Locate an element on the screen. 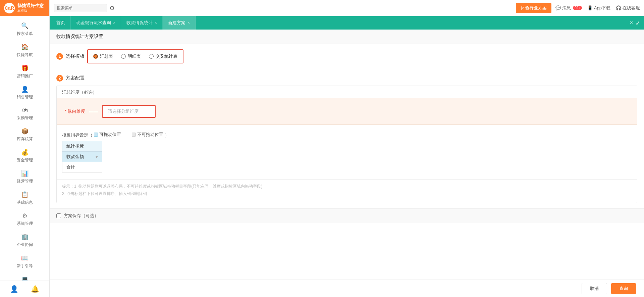 The height and width of the screenshot is (297, 644). sidebar-item-base-info: 📋基础信息 is located at coordinates (25, 198).